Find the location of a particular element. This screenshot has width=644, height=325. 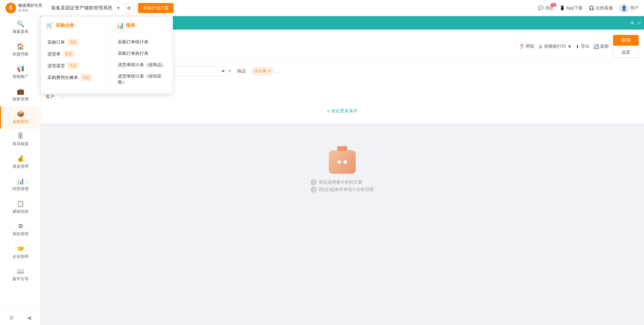

sidebar-item-guide: 📖 新手引导 is located at coordinates (20, 275).